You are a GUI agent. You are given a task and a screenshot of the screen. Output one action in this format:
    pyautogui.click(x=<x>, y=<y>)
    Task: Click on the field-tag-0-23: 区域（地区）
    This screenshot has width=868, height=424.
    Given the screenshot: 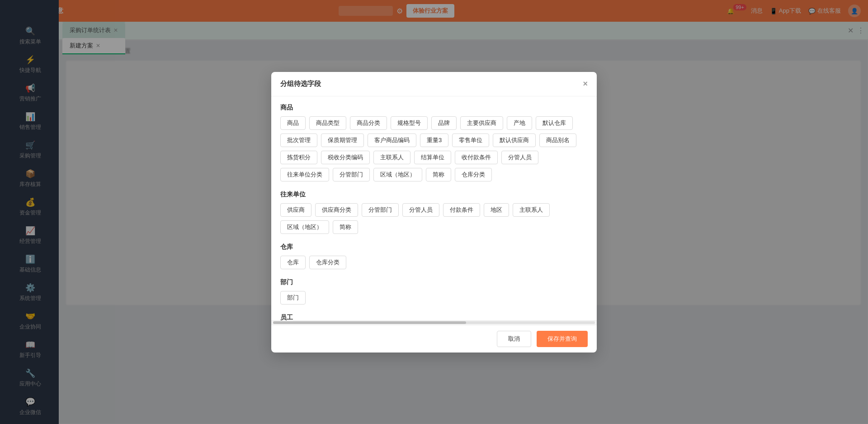 What is the action you would take?
    pyautogui.click(x=398, y=175)
    